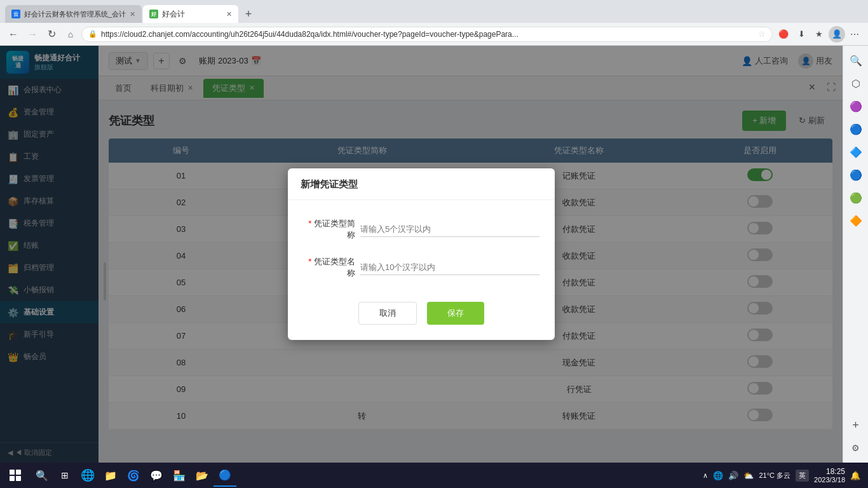 Image resolution: width=868 pixels, height=488 pixels. I want to click on new-tab-button: +, so click(248, 14).